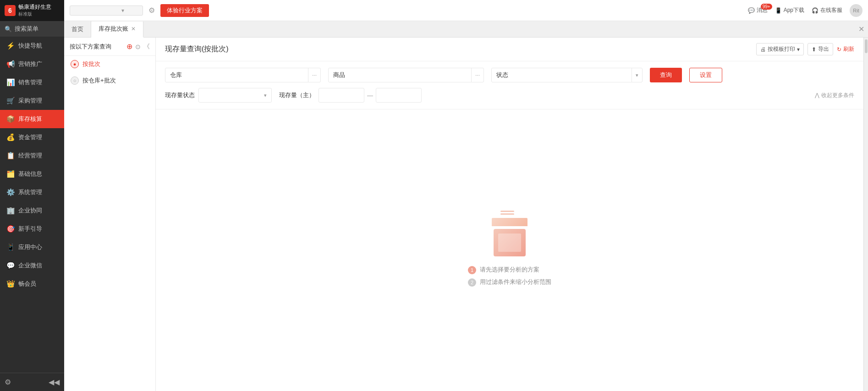  I want to click on basic-info-icon: 🗂️, so click(11, 174).